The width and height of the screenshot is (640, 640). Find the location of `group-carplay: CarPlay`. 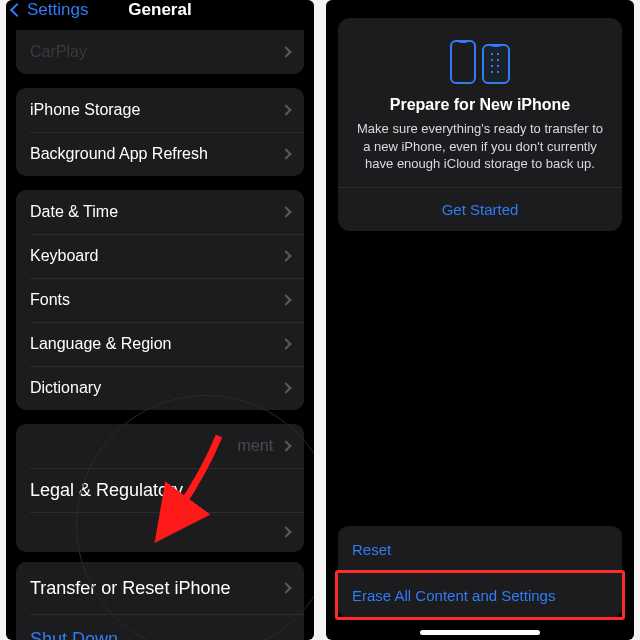

group-carplay: CarPlay is located at coordinates (160, 52).